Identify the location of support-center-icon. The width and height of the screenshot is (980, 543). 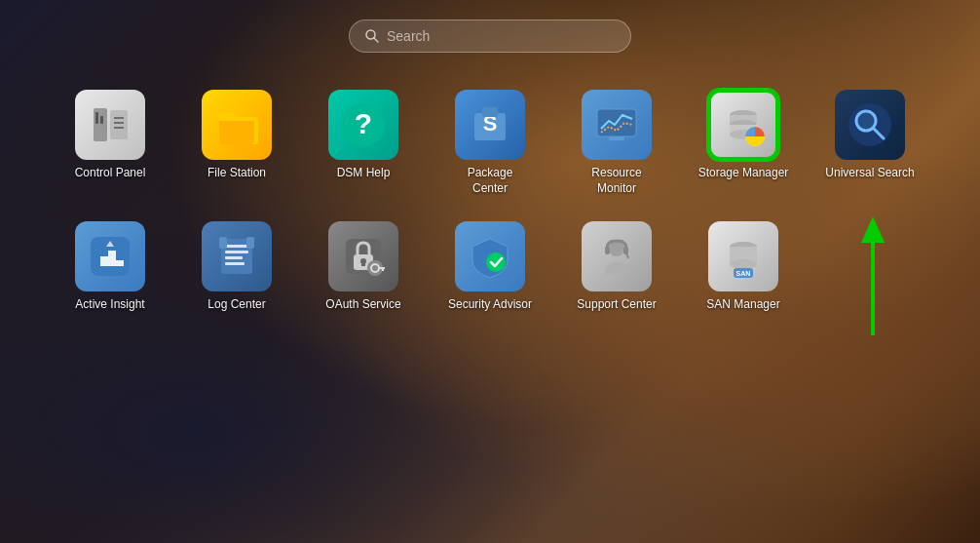
(617, 256).